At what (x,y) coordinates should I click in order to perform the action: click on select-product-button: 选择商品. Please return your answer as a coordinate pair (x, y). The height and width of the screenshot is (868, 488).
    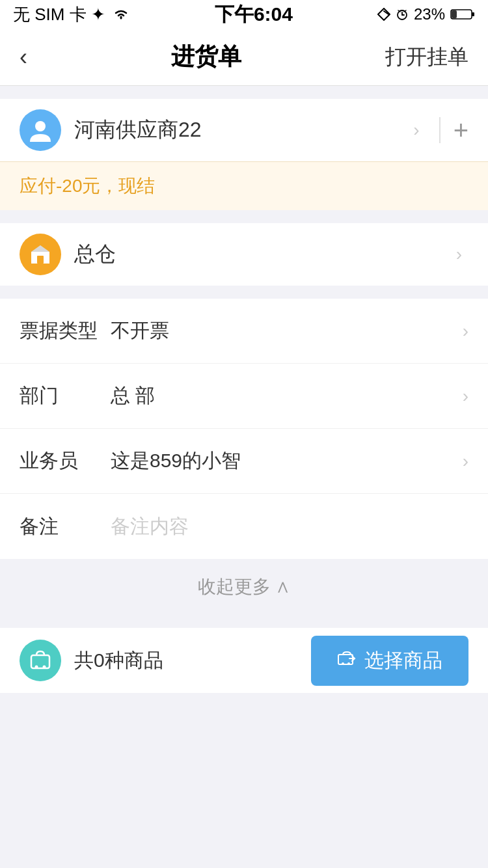
    Looking at the image, I should click on (390, 661).